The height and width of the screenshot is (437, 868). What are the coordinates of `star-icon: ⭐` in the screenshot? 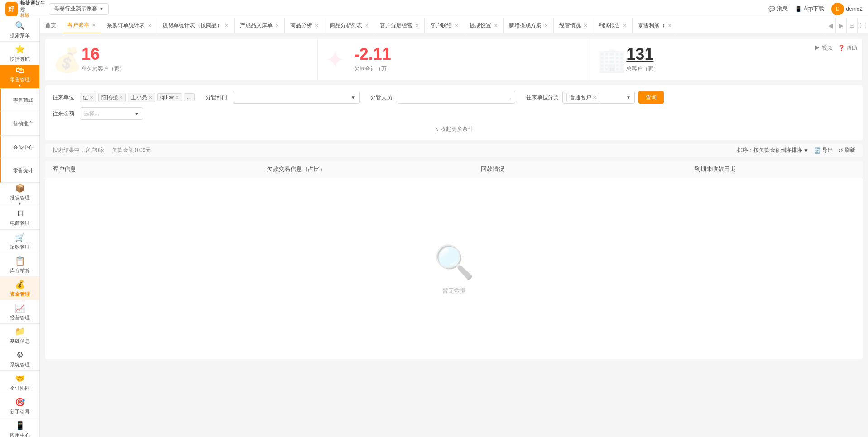 It's located at (20, 49).